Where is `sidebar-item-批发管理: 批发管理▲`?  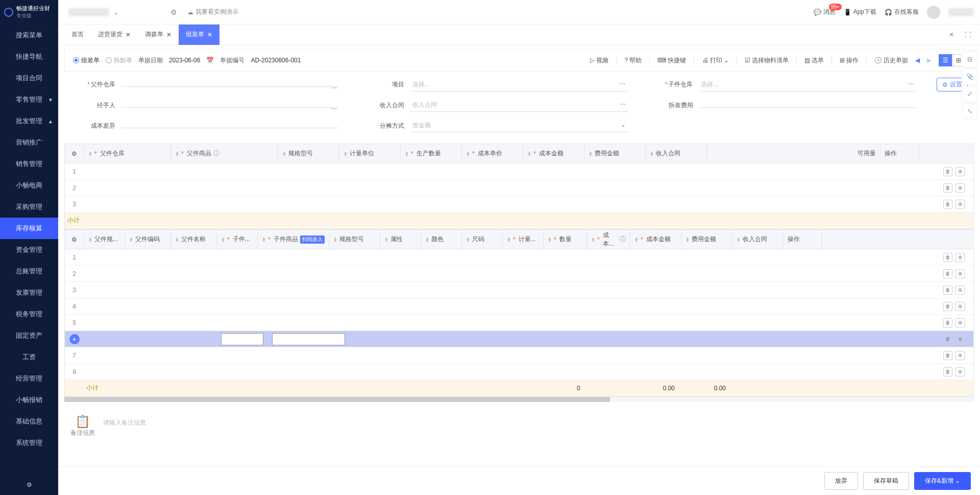 sidebar-item-批发管理: 批发管理▲ is located at coordinates (29, 121).